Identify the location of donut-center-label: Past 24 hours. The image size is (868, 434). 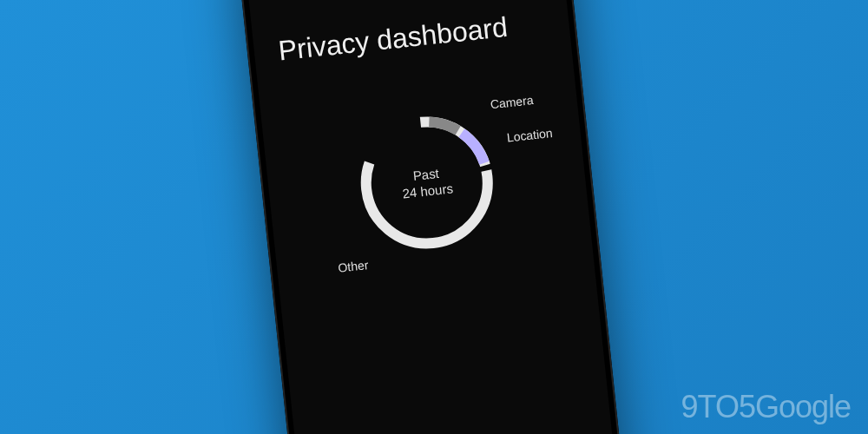
(427, 182).